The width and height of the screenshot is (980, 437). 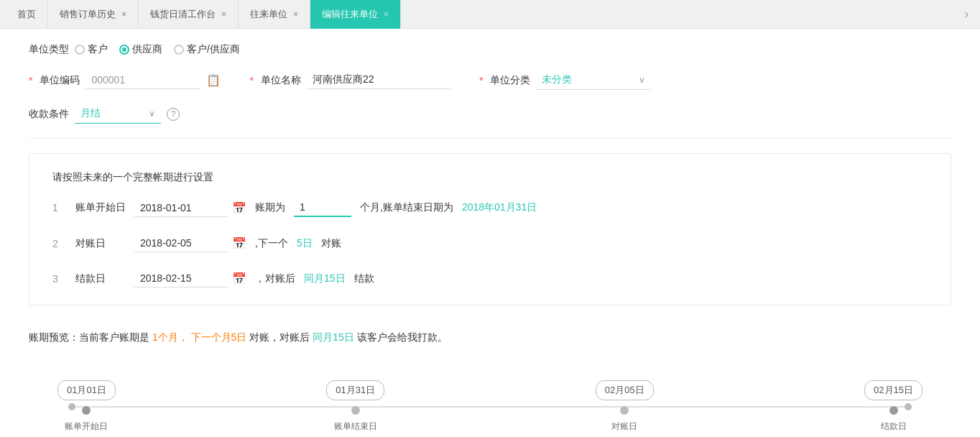 What do you see at coordinates (355, 407) in the screenshot?
I see `timeline-item-1: 01月31日 账单结束日` at bounding box center [355, 407].